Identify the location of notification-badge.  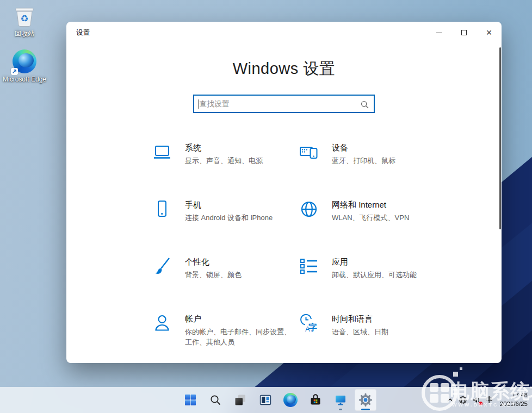
(481, 403).